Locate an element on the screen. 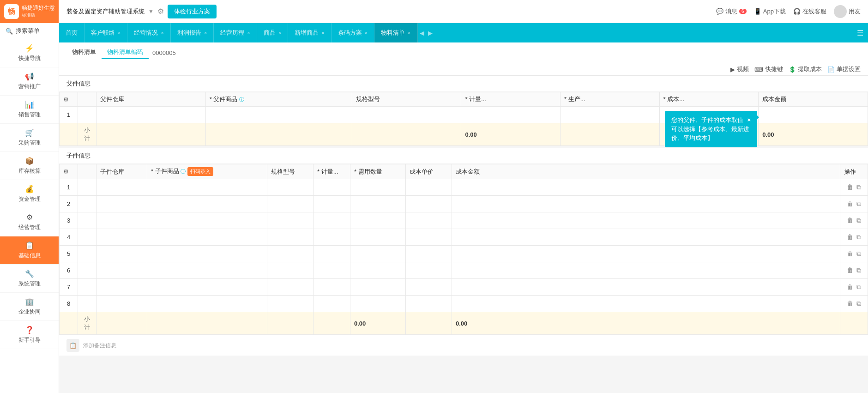 This screenshot has width=868, height=393. sidebar-item-marketing: 📢 营销推广 is located at coordinates (30, 81).